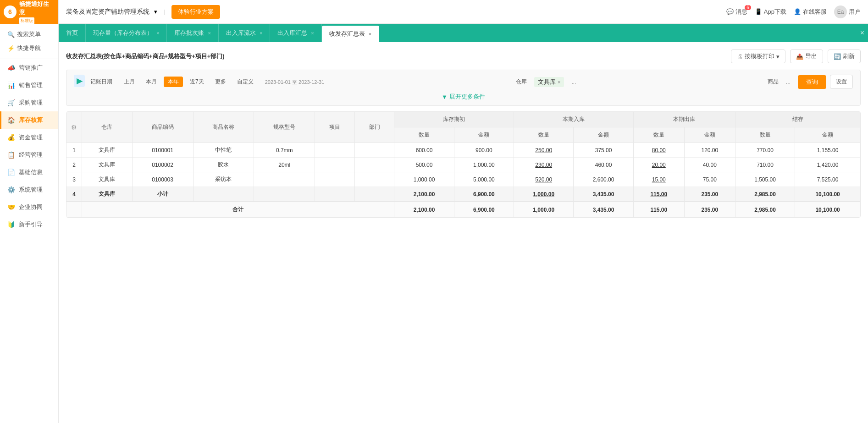 The image size is (868, 423). I want to click on th-group-in: 本期入库, so click(574, 120).